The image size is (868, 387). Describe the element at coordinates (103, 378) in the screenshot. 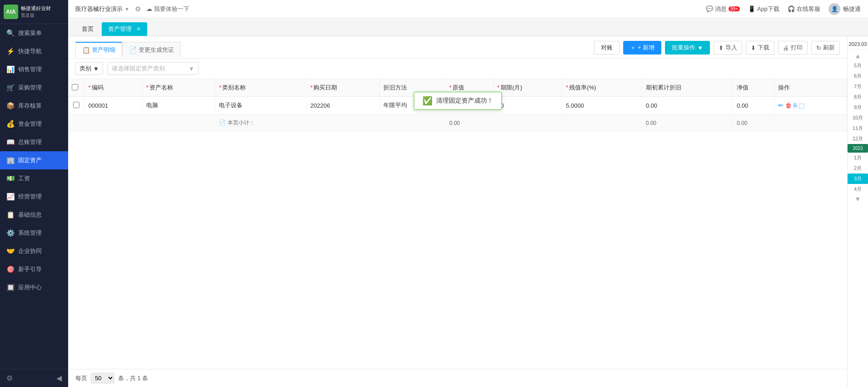

I see `per-page-select: 50 100` at that location.